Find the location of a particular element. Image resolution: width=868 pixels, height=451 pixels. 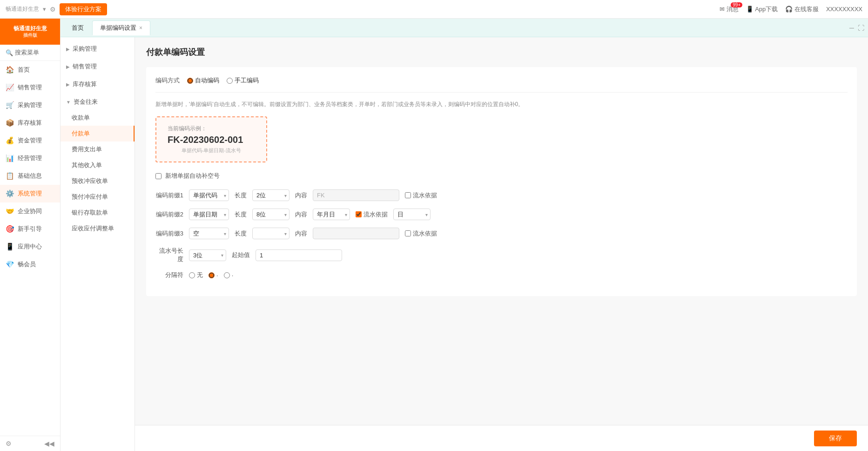

sub-menu-item-other-income: 其他收入单 is located at coordinates (98, 165).